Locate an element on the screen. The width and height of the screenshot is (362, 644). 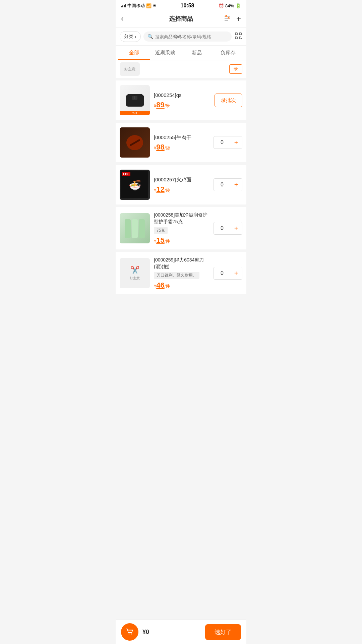
product-item-0000257: 🍜 EGS [0000257]火鸡面 ¥12/袋 0 + is located at coordinates (181, 185).